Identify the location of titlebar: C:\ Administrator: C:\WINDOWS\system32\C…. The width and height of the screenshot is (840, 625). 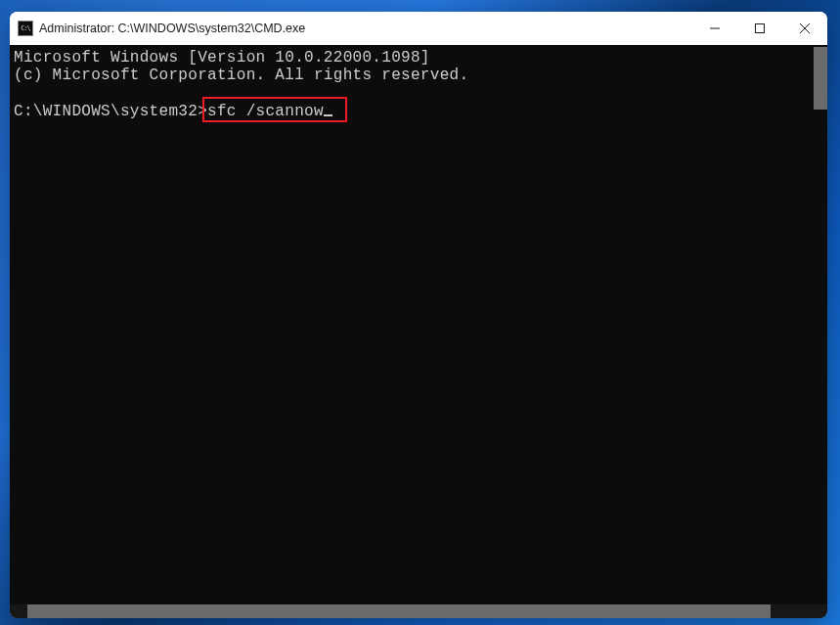
(419, 28).